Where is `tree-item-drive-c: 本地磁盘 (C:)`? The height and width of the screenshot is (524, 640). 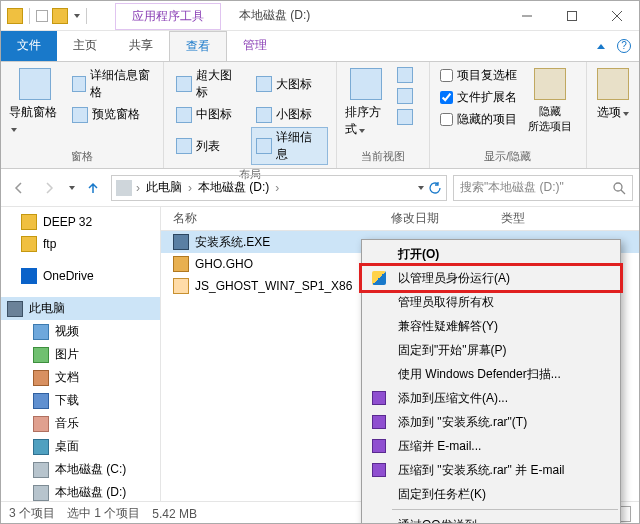 tree-item-drive-c: 本地磁盘 (C:) is located at coordinates (80, 470).